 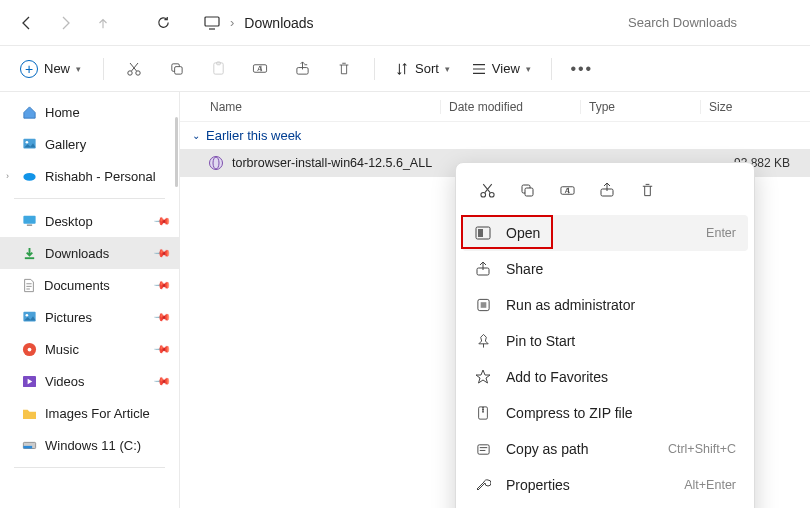 What do you see at coordinates (218, 69) in the screenshot?
I see `paste-button` at bounding box center [218, 69].